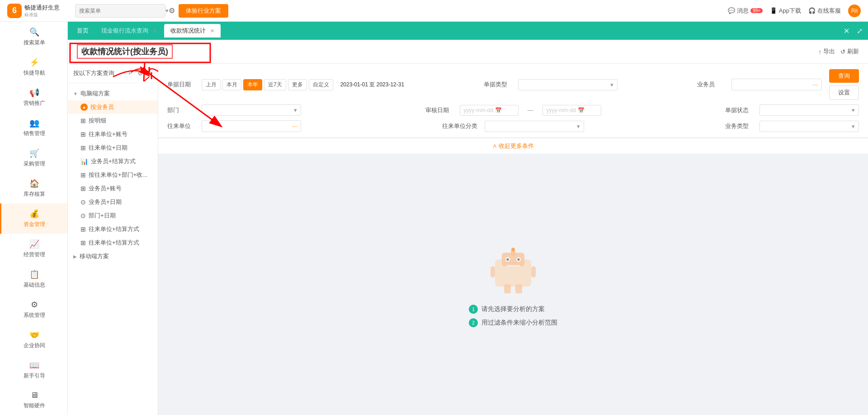 The height and width of the screenshot is (415, 868). Describe the element at coordinates (129, 31) in the screenshot. I see `tab-cashflow: 现金银行流水查询 ✕` at that location.